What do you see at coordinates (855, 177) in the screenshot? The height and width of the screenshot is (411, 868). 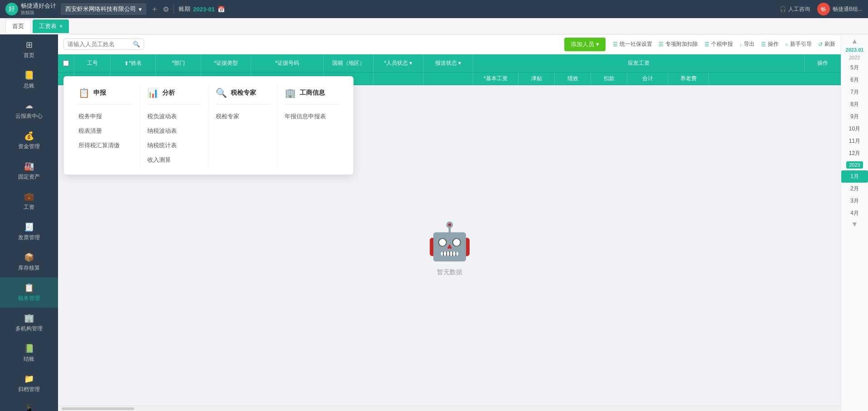 I see `cal-month-2023-1月: 1月` at bounding box center [855, 177].